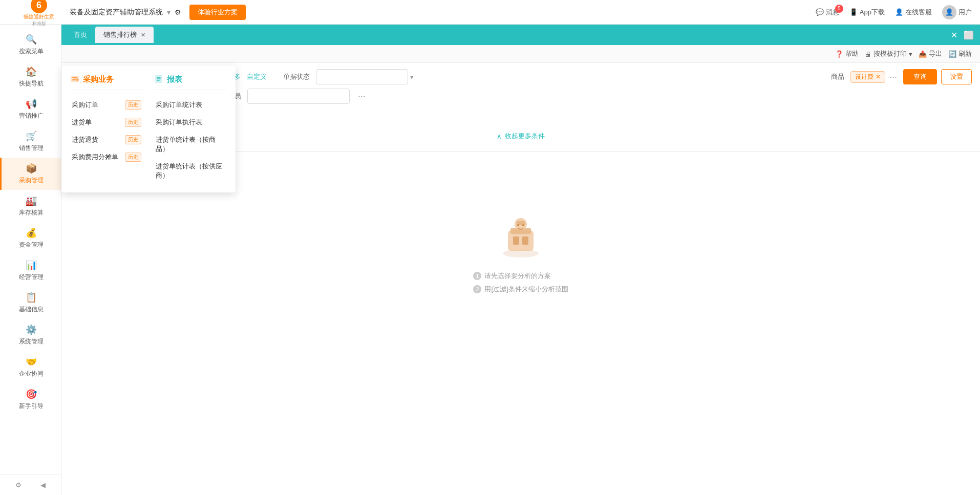  I want to click on tab-expand-btn: ⬜, so click(969, 35).